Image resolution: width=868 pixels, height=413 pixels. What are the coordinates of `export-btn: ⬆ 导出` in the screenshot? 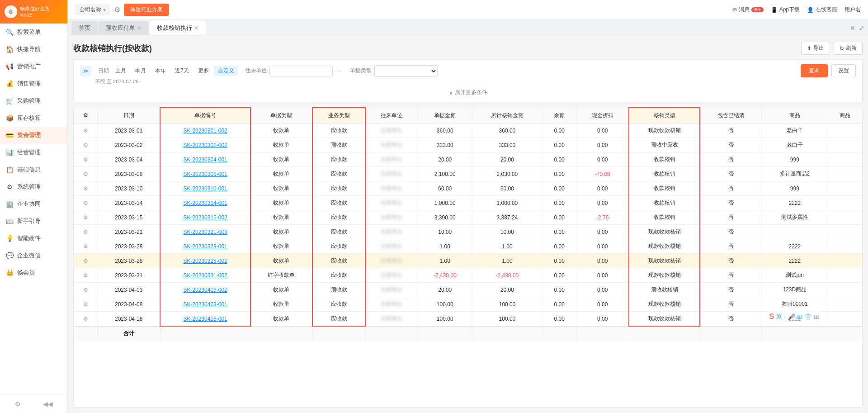 It's located at (816, 48).